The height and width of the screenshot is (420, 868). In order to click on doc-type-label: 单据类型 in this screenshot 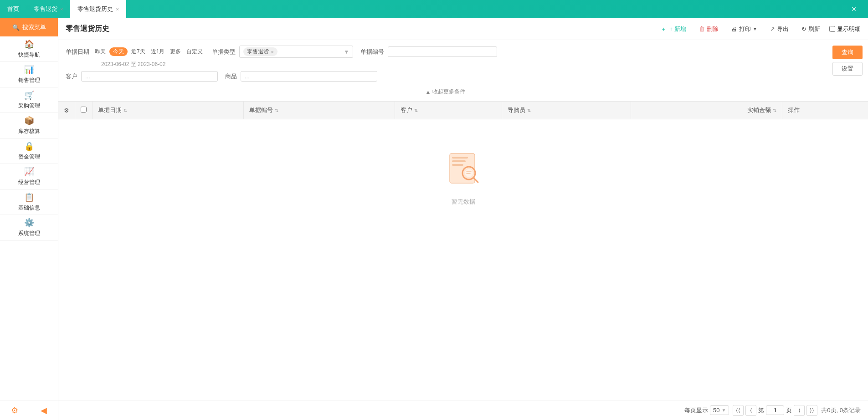, I will do `click(224, 52)`.